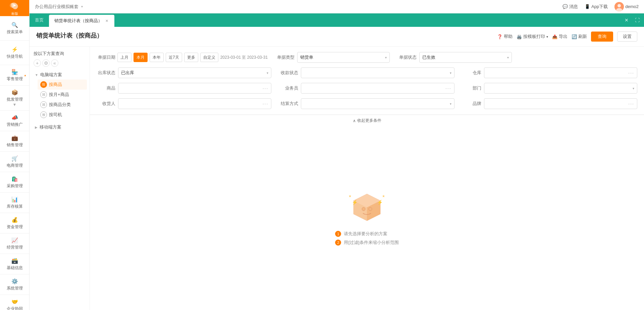  What do you see at coordinates (141, 57) in the screenshot?
I see `date-this-month-btn: 本月` at bounding box center [141, 57].